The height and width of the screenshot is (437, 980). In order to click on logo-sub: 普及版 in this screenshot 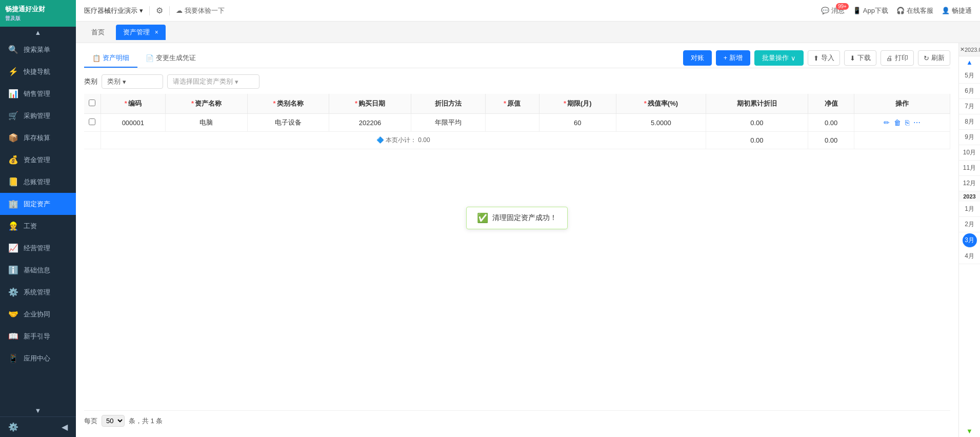, I will do `click(25, 18)`.